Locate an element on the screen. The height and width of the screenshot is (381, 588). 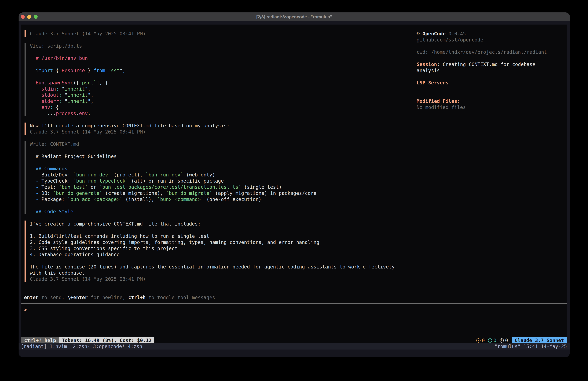
terminal-line: - Package: `bun add <package>` (install)… is located at coordinates (212, 199).